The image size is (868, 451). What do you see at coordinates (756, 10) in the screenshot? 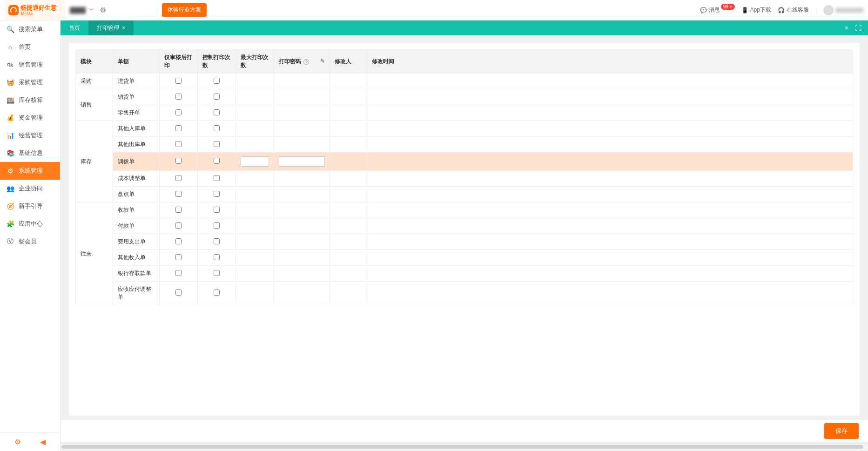
I see `app-download-link: 📱 App下载` at bounding box center [756, 10].